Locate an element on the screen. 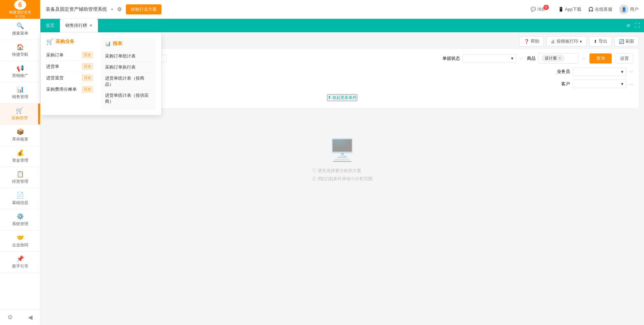 This screenshot has height=325, width=644. chevron-down-icon: ▾ is located at coordinates (512, 58).